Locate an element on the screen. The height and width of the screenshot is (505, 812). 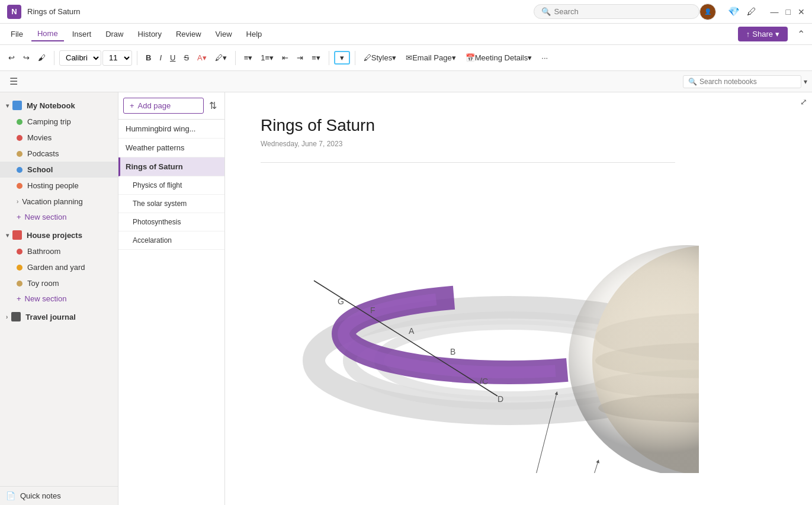
redo-button: ↪ is located at coordinates (26, 58).